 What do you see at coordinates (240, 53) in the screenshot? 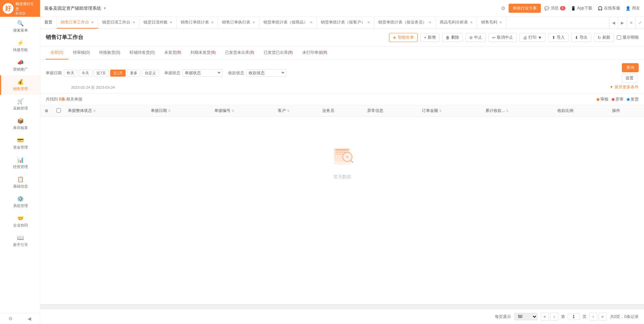
I see `filter-tab-6: 已发货未出库(0)` at bounding box center [240, 53].